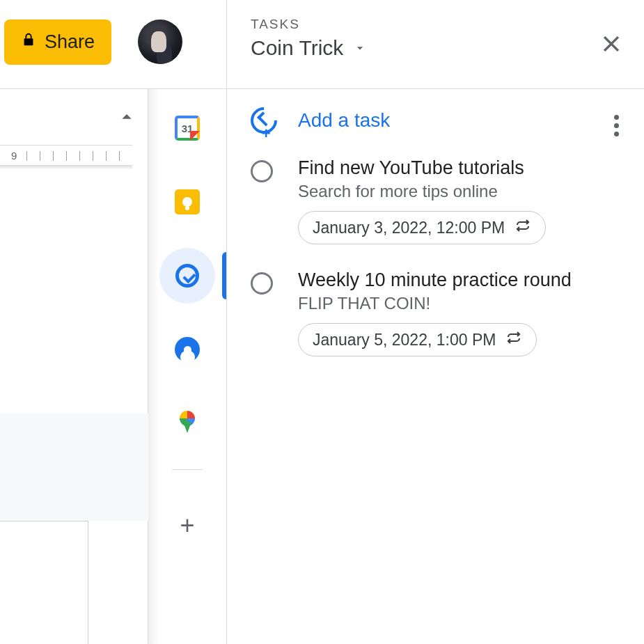  What do you see at coordinates (436, 120) in the screenshot?
I see `add-task-row: Add a task` at bounding box center [436, 120].